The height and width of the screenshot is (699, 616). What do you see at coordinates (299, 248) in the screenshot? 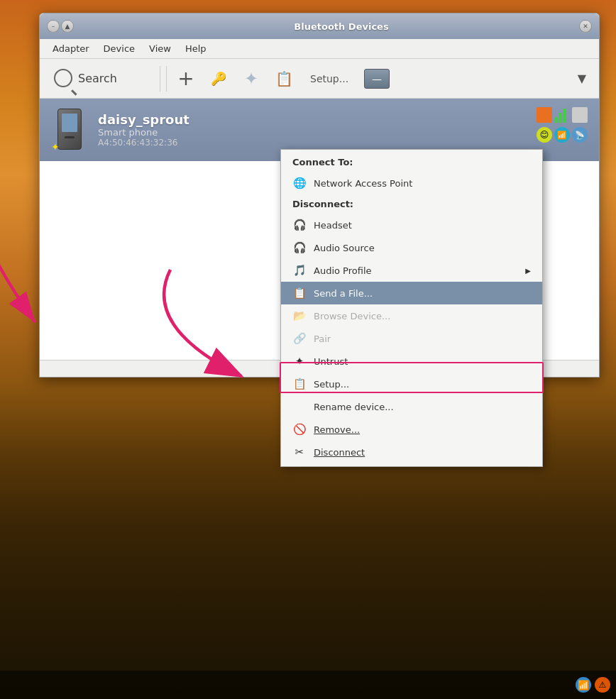
I see `audio-source-icon: 🎧` at bounding box center [299, 248].